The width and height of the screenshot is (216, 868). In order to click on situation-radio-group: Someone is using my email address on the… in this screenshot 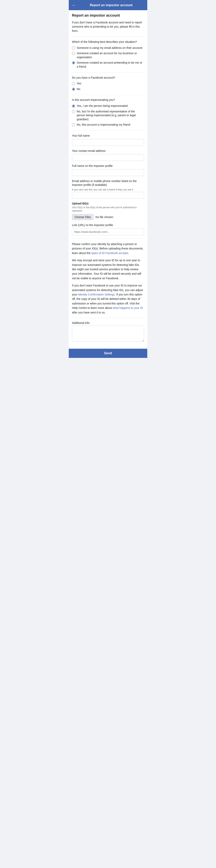, I will do `click(108, 57)`.